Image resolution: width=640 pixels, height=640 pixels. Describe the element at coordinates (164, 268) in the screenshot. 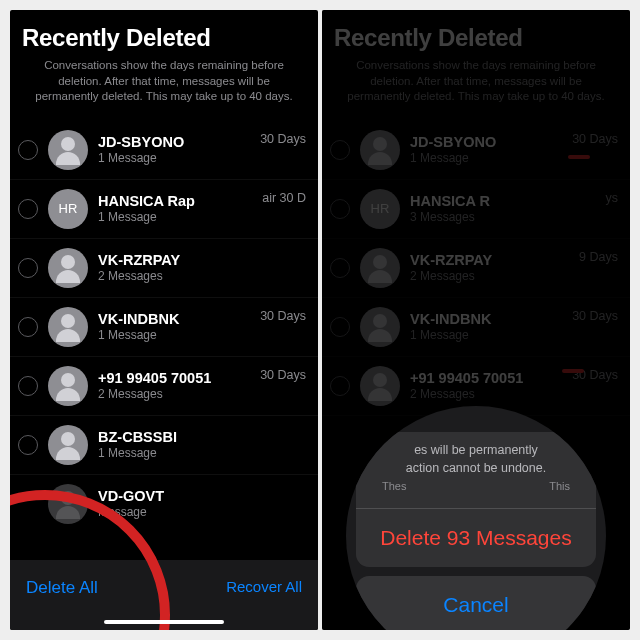

I see `list-item: VK-RZRPAY 2 Messages` at that location.